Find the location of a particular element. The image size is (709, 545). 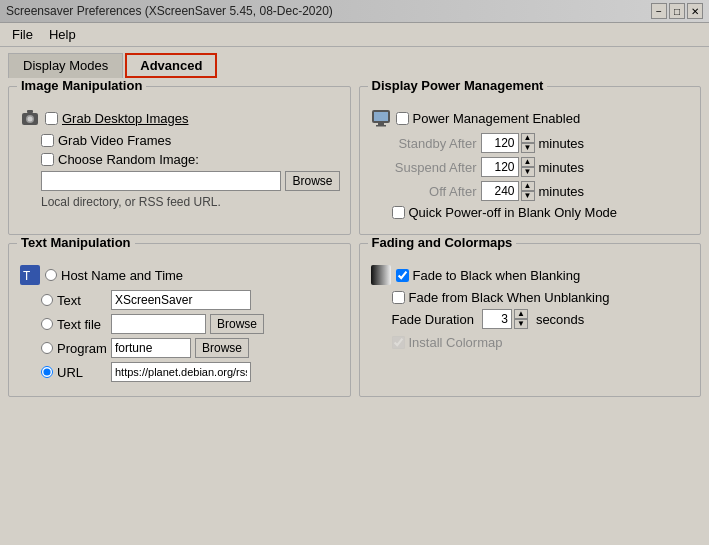

close-button: ✕ is located at coordinates (695, 11).